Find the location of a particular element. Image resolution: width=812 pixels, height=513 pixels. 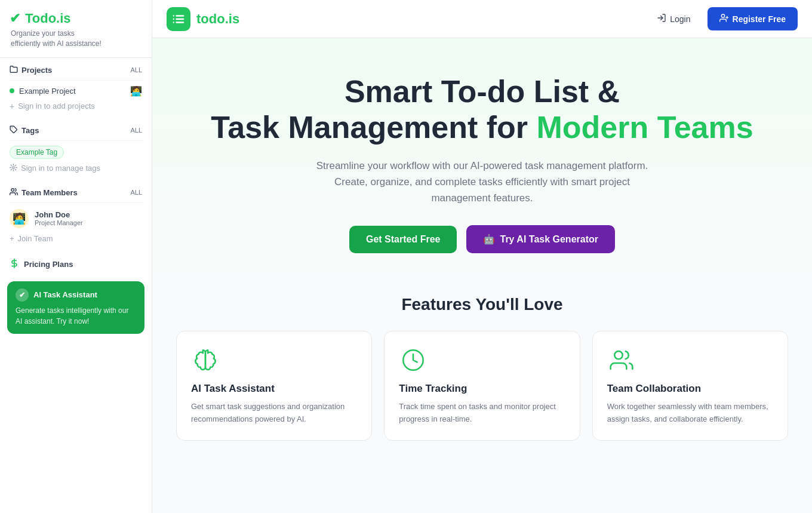

folder-icon is located at coordinates (14, 70).